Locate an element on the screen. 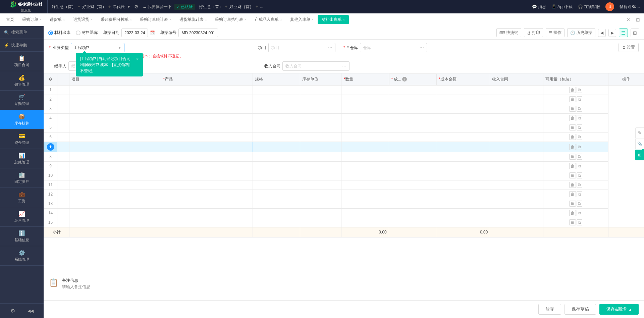 This screenshot has height=318, width=644. tab-close-materialout: × is located at coordinates (344, 19).